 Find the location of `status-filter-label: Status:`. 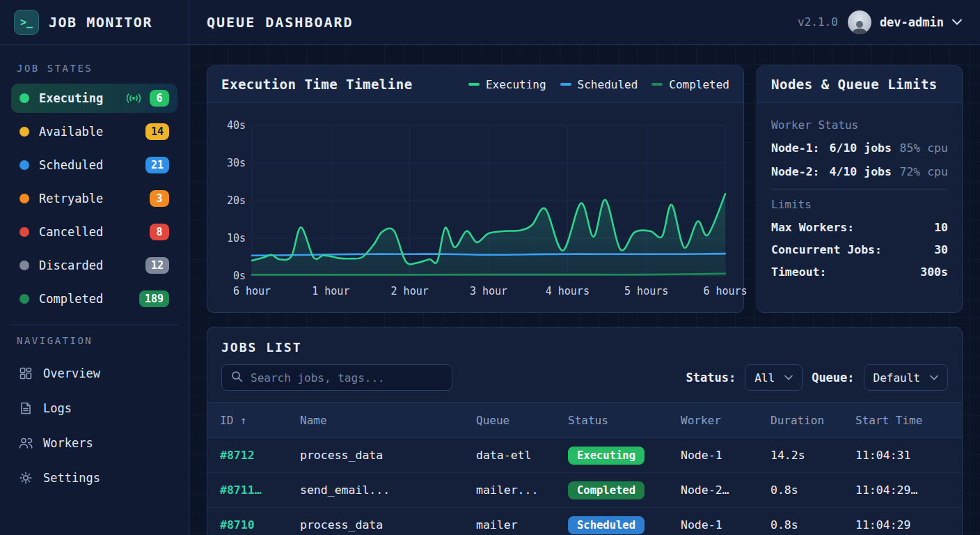

status-filter-label: Status: is located at coordinates (711, 378).